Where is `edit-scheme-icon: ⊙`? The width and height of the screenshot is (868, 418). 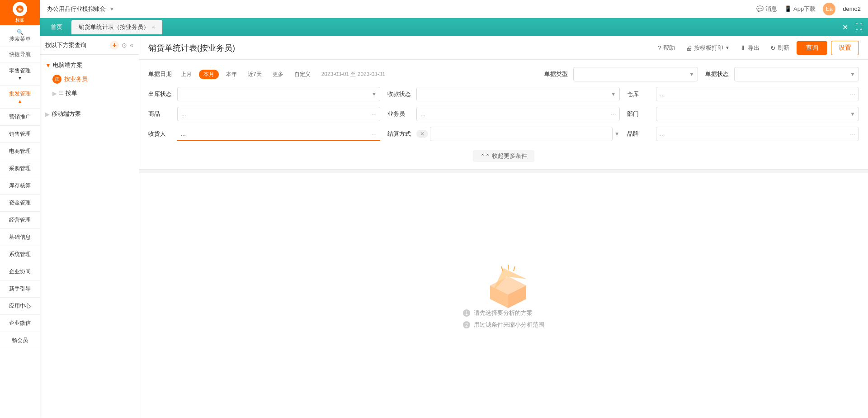
edit-scheme-icon: ⊙ is located at coordinates (124, 45).